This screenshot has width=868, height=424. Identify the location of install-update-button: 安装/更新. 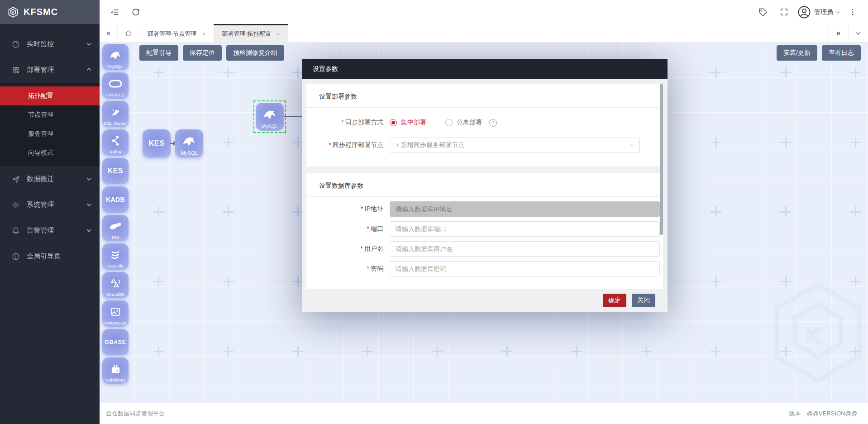
(797, 53).